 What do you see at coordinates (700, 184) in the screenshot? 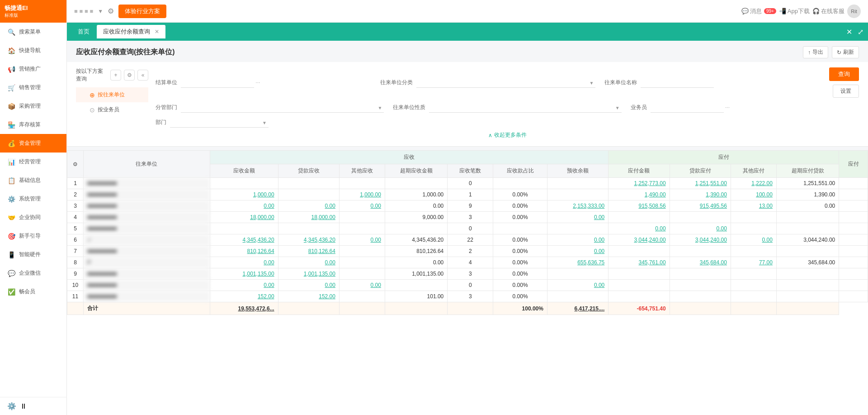
I see `table-cell: 1,251,551.00` at bounding box center [700, 184].